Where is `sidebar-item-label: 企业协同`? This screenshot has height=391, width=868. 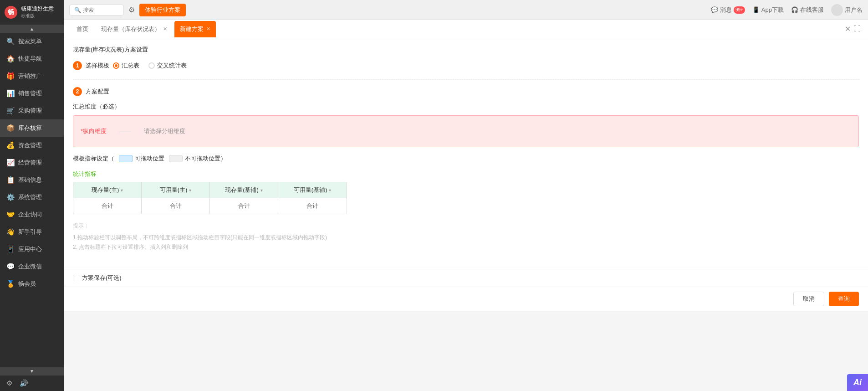
sidebar-item-label: 企业协同 is located at coordinates (30, 215).